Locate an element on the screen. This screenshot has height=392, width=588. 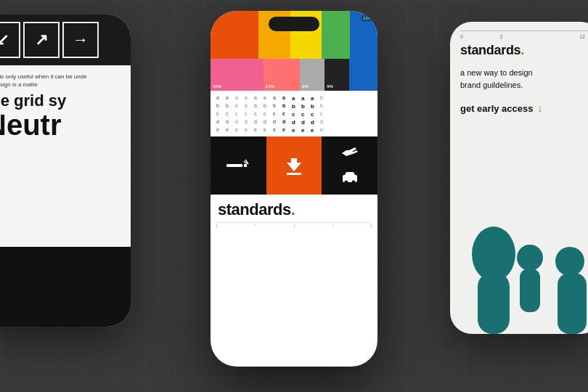
smoking-icon is located at coordinates (238, 166).